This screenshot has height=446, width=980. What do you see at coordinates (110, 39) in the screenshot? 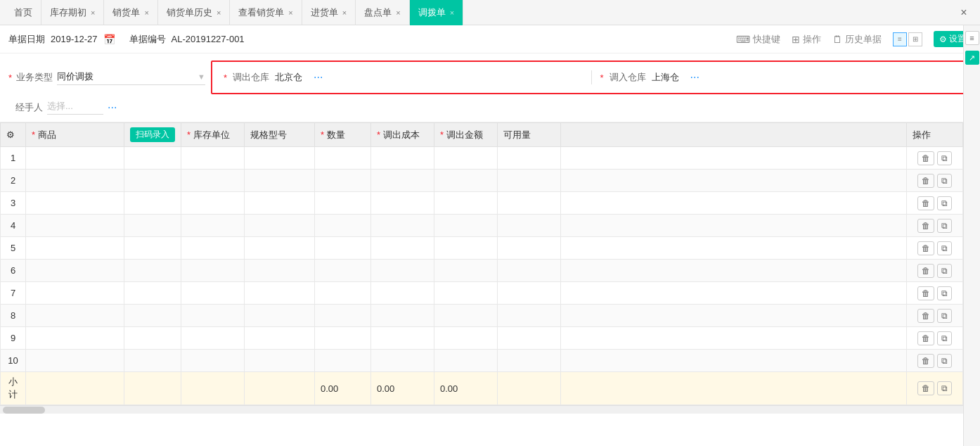
I see `calendar-icon: 📅` at bounding box center [110, 39].